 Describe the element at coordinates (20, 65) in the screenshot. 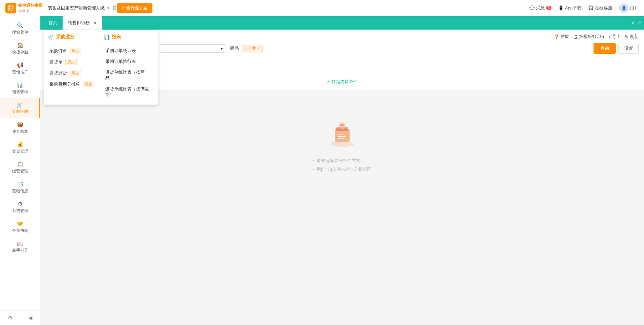

I see `marketing-icon: 📢` at that location.